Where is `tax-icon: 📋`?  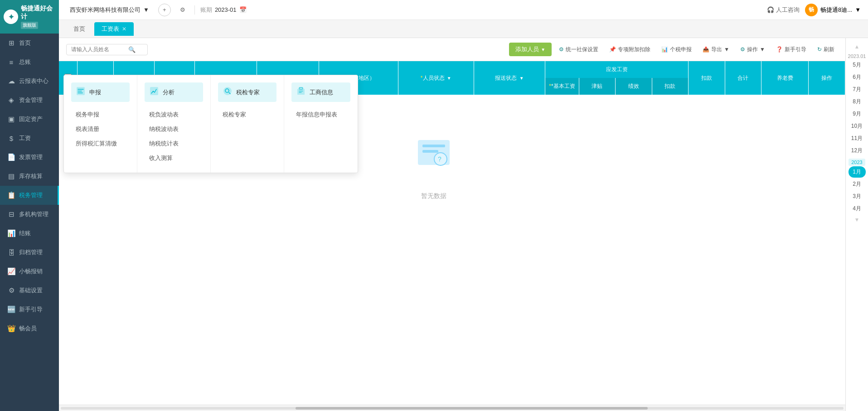 tax-icon: 📋 is located at coordinates (11, 195).